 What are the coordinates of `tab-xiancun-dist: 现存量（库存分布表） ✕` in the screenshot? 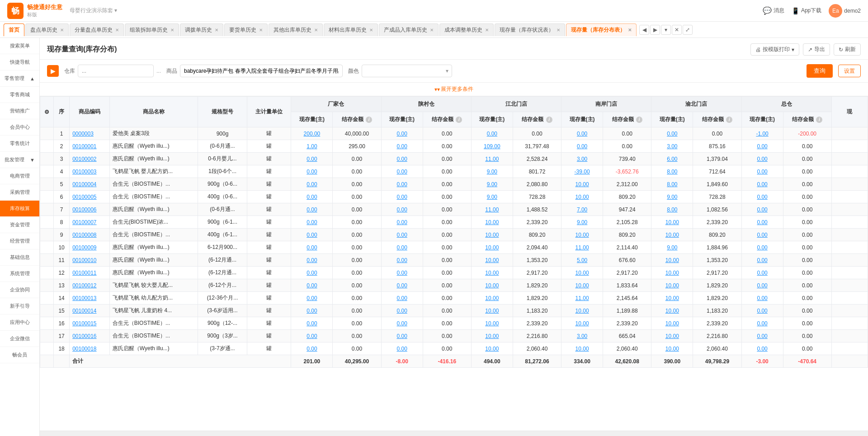 It's located at (601, 30).